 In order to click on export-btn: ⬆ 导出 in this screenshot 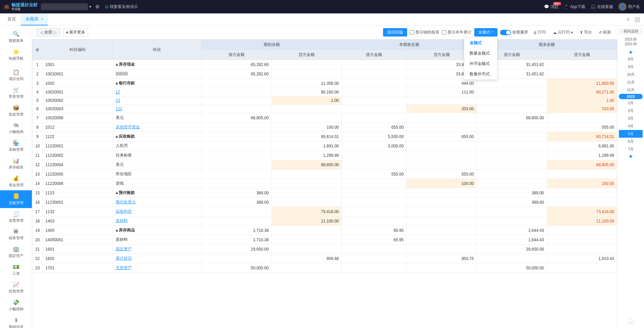, I will do `click(586, 32)`.